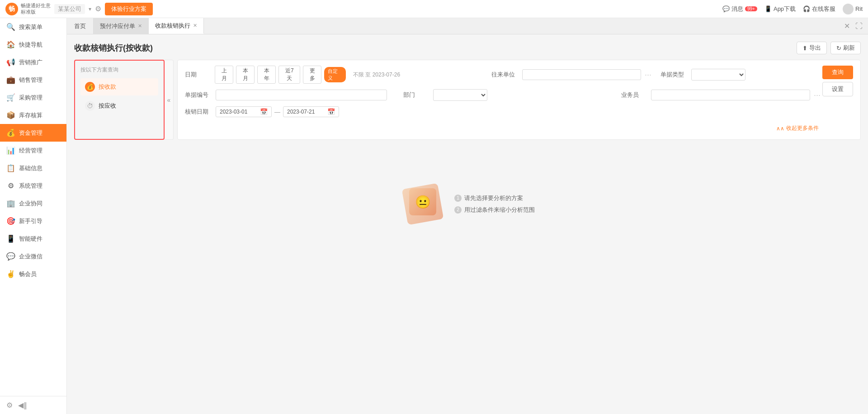  What do you see at coordinates (845, 48) in the screenshot?
I see `refresh-btn: ↻ 刷新` at bounding box center [845, 48].